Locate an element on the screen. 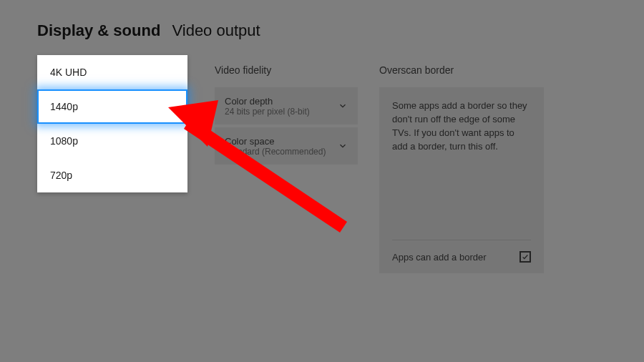  color-depth-label: Color depth is located at coordinates (268, 102).